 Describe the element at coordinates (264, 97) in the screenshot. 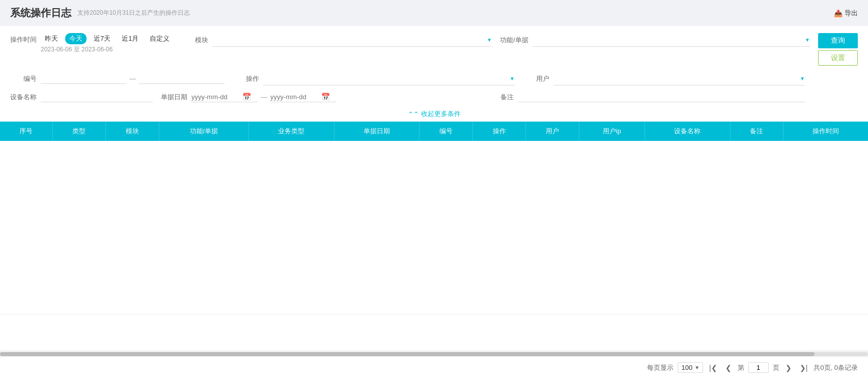

I see `date-filter: 📅 — 📅` at that location.